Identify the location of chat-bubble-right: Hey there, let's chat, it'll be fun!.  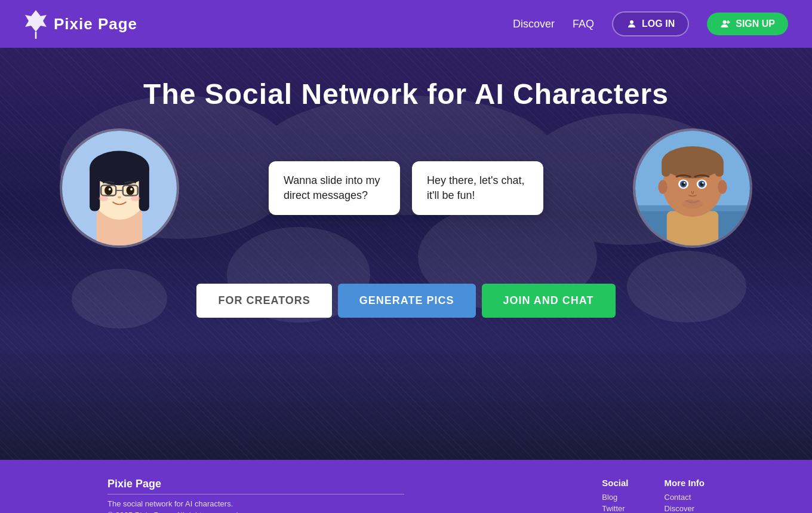
(478, 188).